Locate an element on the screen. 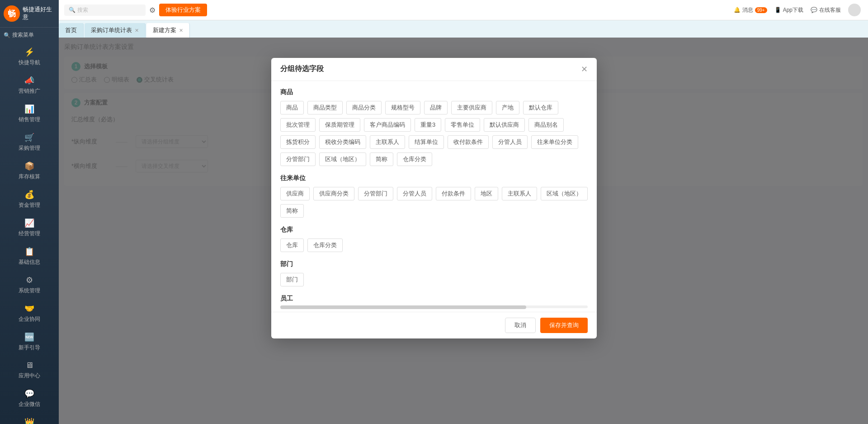  tab-bar: 首页 采购订单统计表 ✕ 新建方案 ✕ is located at coordinates (463, 29).